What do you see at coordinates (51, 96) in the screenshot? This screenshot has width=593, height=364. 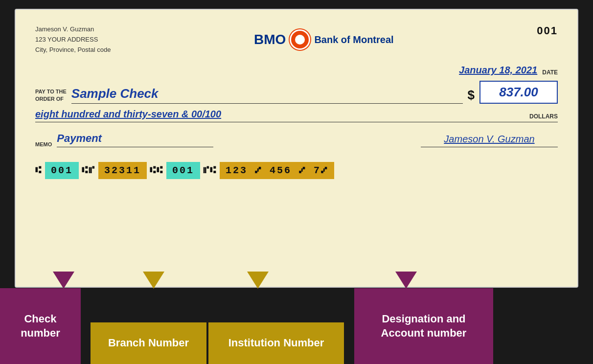 I see `pay-to-label: PAY TO THE ORDER OF` at bounding box center [51, 96].